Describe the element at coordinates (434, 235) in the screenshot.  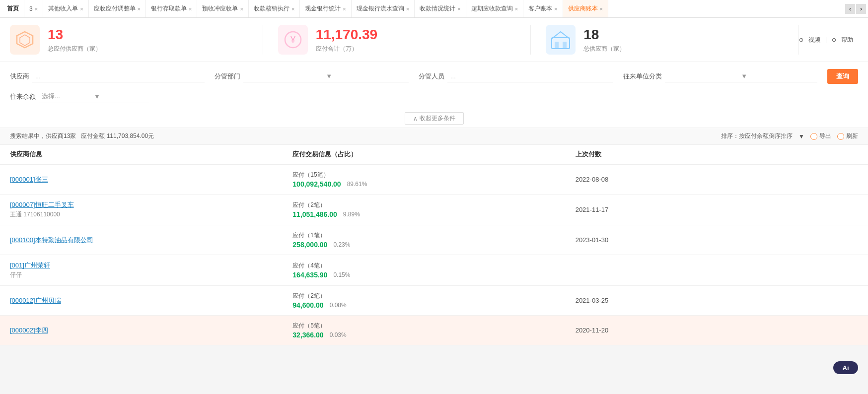
I see `trade-label-3: 应付（1笔）` at that location.